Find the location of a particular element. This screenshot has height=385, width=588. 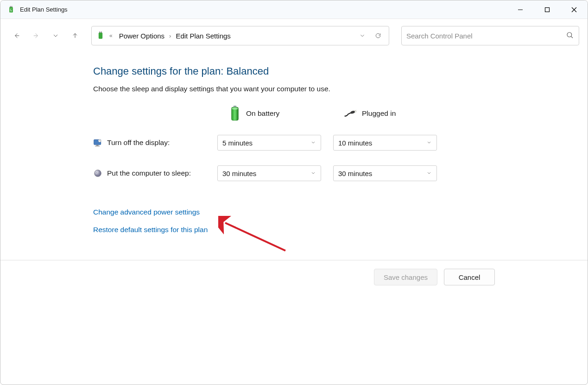

titlebar: Edit Plan Settings is located at coordinates (294, 10).